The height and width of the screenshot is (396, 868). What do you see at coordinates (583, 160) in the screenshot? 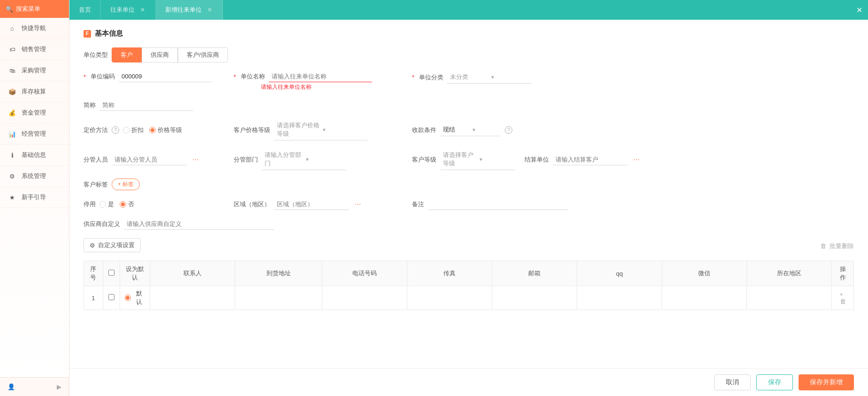
I see `settlement-group: 结算单位 ···` at bounding box center [583, 160].